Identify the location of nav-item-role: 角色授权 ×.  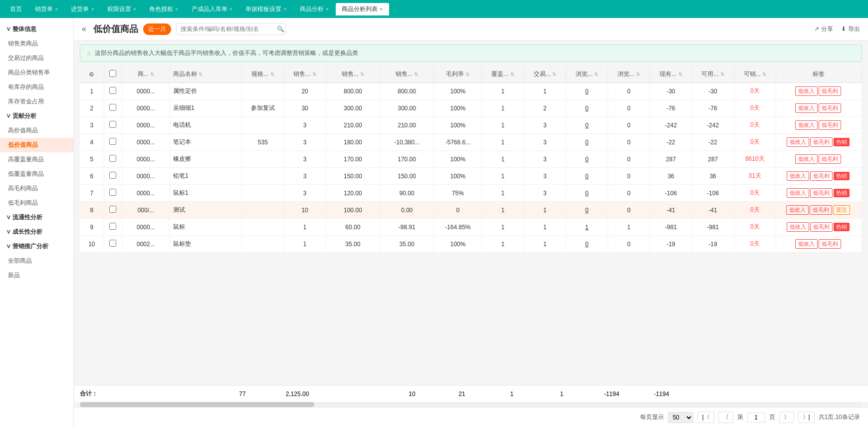
(164, 9).